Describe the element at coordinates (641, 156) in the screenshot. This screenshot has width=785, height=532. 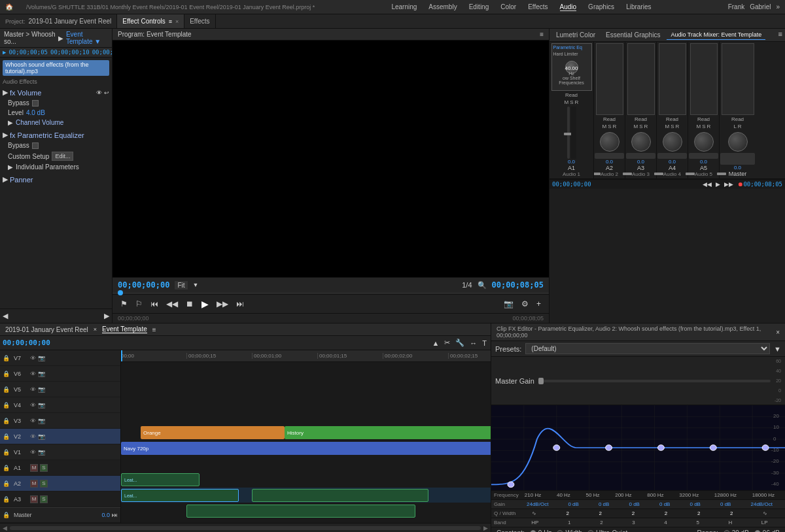
I see `a3-fader-track` at that location.